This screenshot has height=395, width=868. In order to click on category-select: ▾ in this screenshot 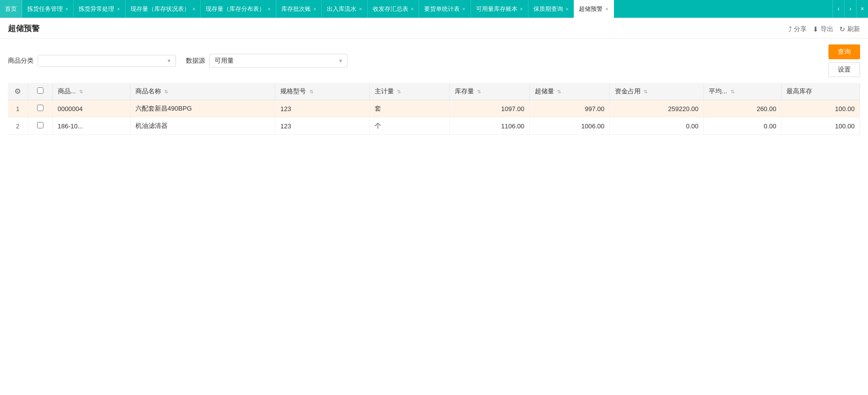, I will do `click(107, 61)`.